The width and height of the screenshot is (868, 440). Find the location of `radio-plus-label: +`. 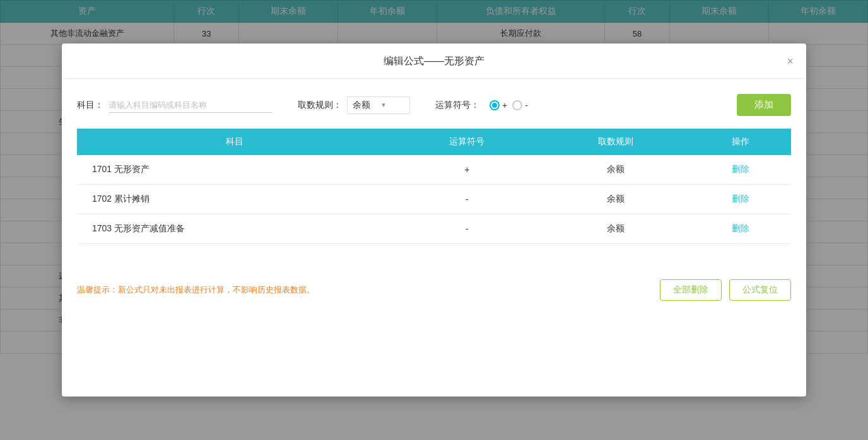

radio-plus-label: + is located at coordinates (505, 105).